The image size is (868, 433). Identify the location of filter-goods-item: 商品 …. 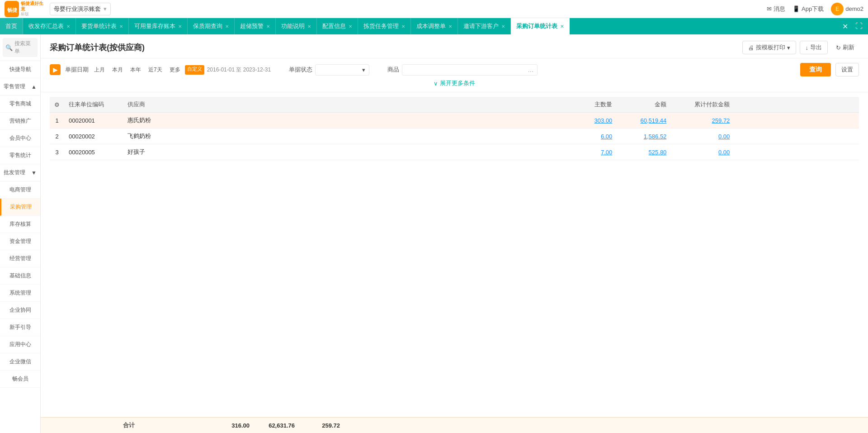
(591, 70).